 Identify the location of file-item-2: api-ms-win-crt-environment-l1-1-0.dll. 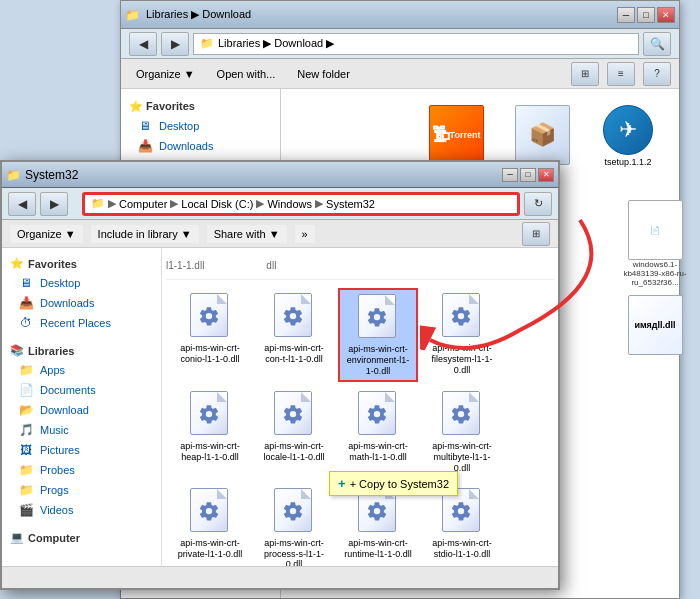
(378, 335).